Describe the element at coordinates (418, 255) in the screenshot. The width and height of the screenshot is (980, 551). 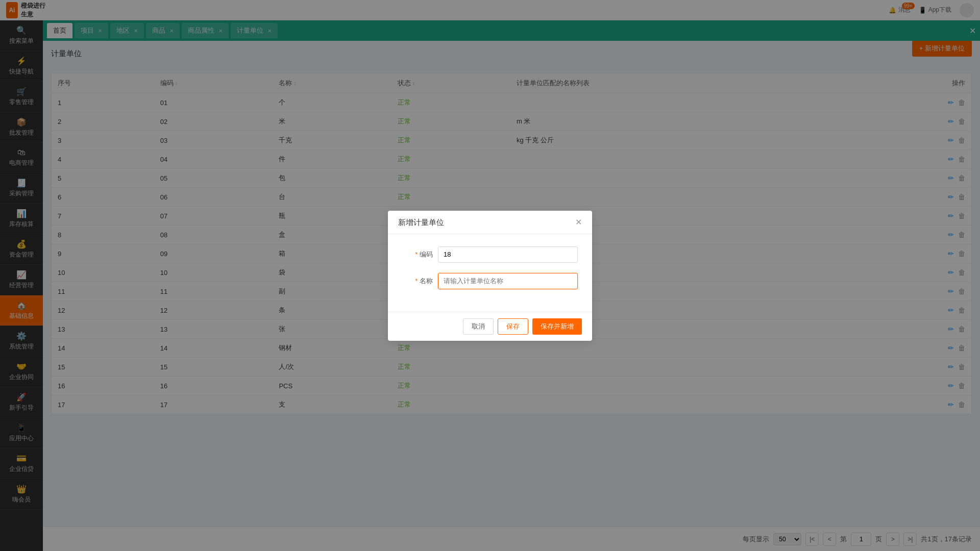
I see `code-label: * 编码` at that location.